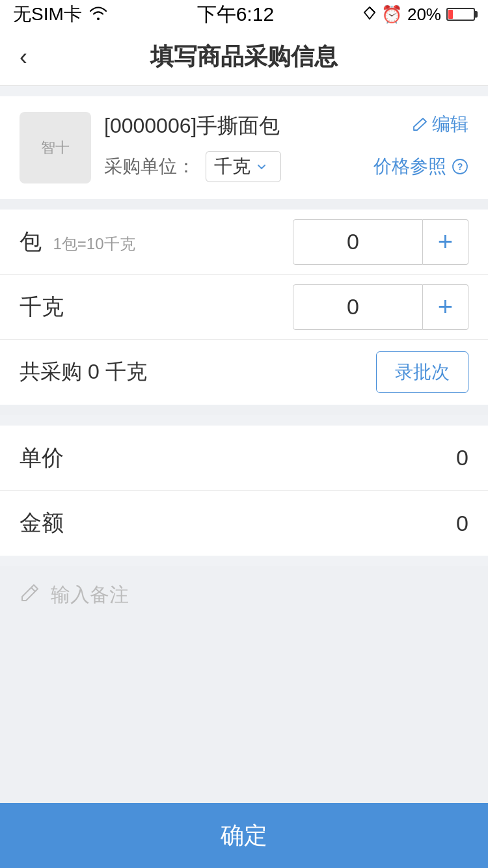 The width and height of the screenshot is (488, 868). I want to click on total-value: 0, so click(94, 372).